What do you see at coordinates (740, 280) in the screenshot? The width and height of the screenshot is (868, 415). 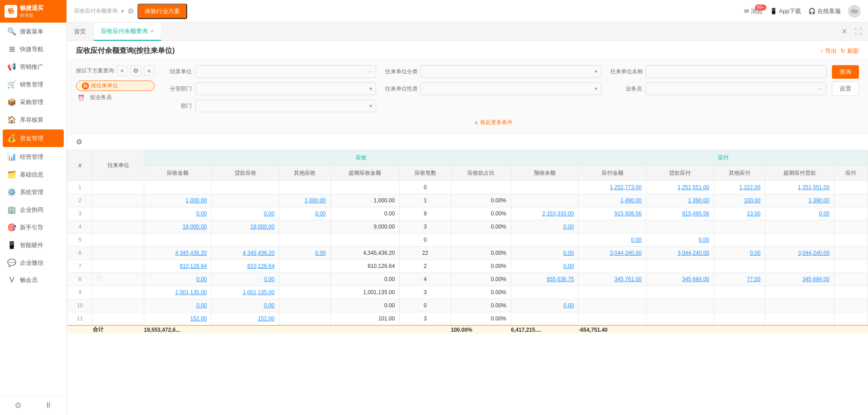 I see `table-cell: 77.00` at bounding box center [740, 280].